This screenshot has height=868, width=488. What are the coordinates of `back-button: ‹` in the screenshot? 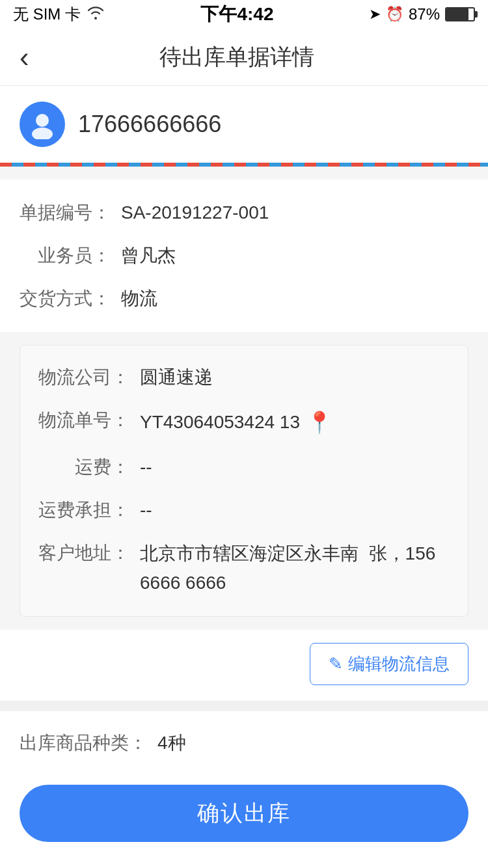 It's located at (25, 57).